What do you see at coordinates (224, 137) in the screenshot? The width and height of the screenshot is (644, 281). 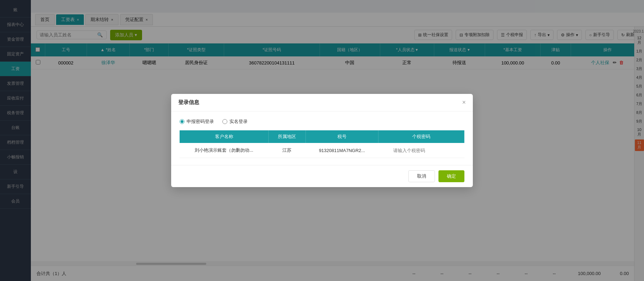 I see `col-client-name: 客户名称` at bounding box center [224, 137].